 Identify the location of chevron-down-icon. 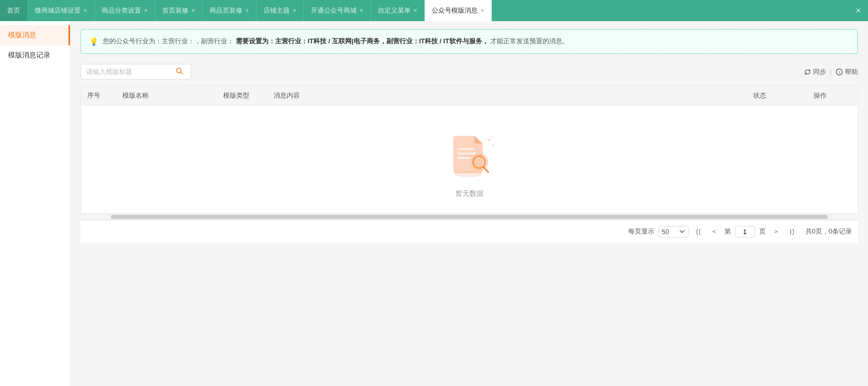
(682, 231).